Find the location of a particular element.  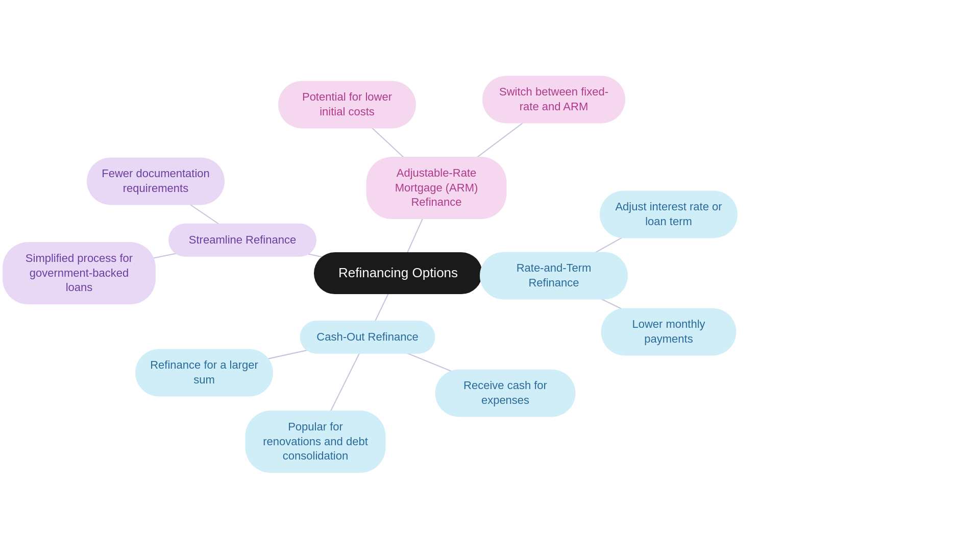

node-fewer-docs: Fewer documentation requirements is located at coordinates (156, 181).